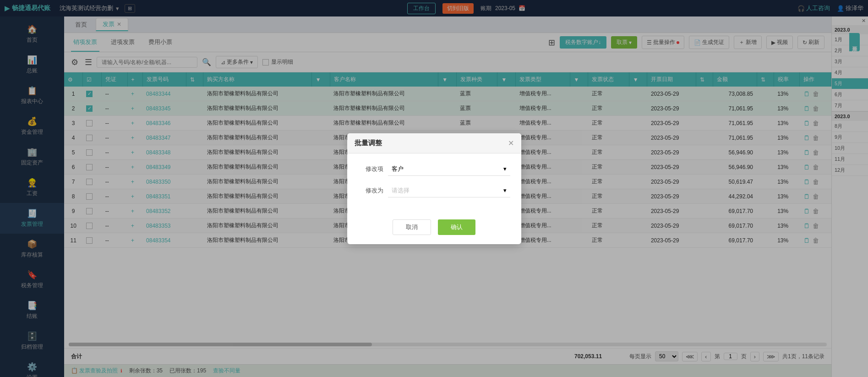  What do you see at coordinates (371, 191) in the screenshot?
I see `value-label: 修改为` at bounding box center [371, 191].